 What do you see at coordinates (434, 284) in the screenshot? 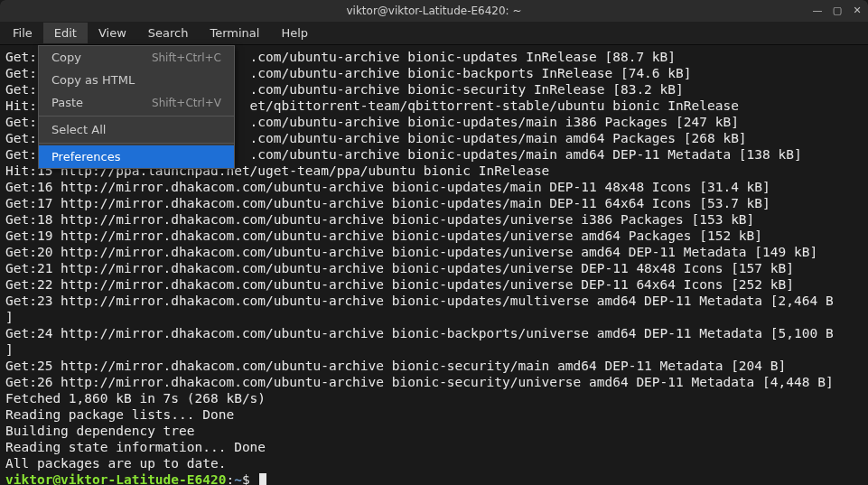
I see `terminal-line: Get:22 http://mirror.dhakacom.com/ubuntu…` at bounding box center [434, 284].